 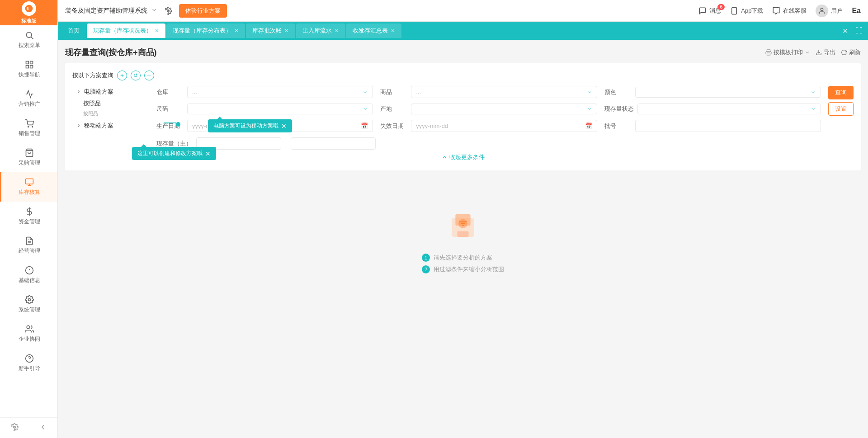 I want to click on print-btn: 按模板打印, so click(x=788, y=52).